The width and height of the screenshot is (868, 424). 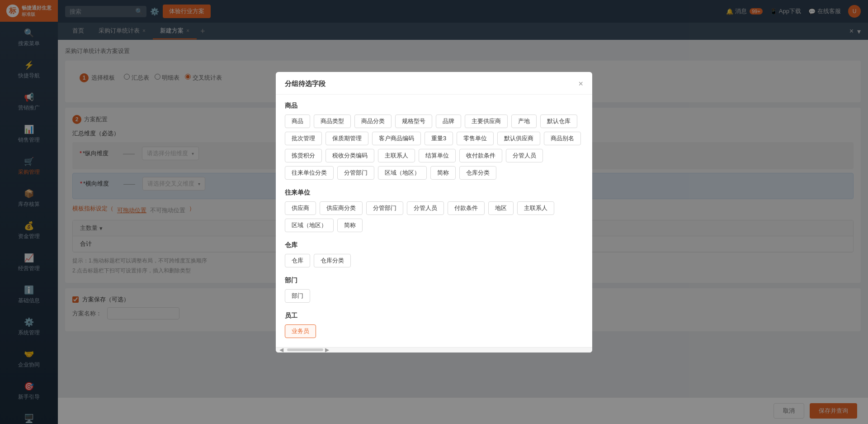 I want to click on field-group-department: 部门 部门, so click(x=434, y=290).